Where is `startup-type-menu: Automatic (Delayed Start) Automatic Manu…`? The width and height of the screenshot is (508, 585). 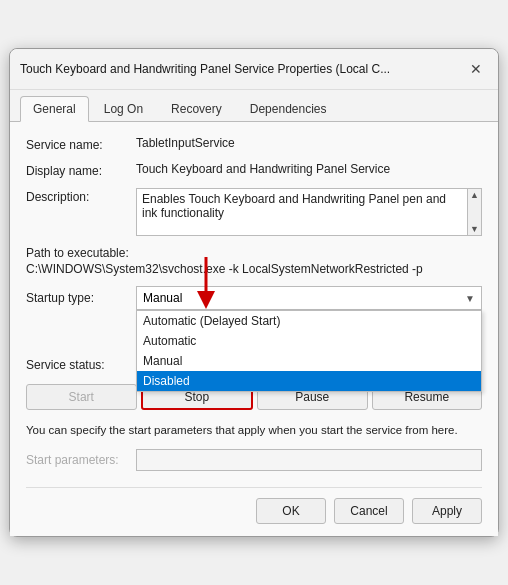
startup-type-menu: Automatic (Delayed Start) Automatic Manu… is located at coordinates (309, 351).